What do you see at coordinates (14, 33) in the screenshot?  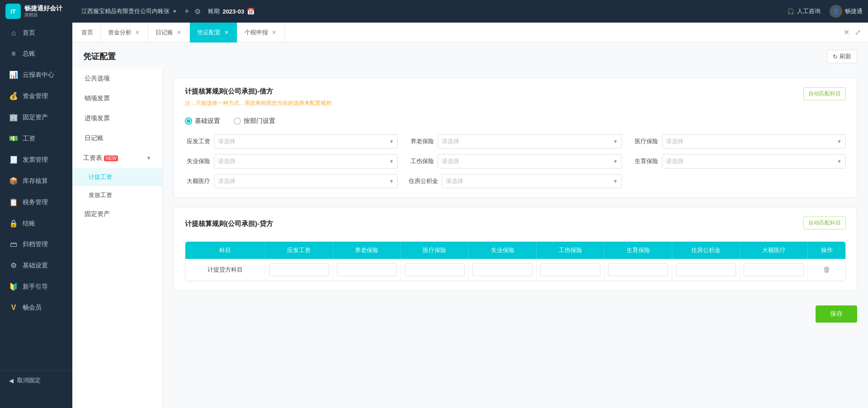 I see `home-icon: ⌂` at bounding box center [14, 33].